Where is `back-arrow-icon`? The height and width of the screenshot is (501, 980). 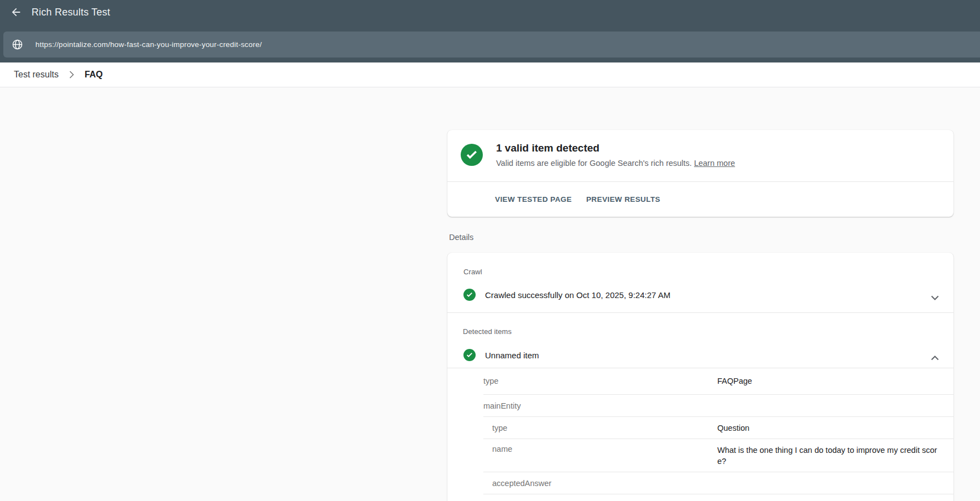 back-arrow-icon is located at coordinates (16, 12).